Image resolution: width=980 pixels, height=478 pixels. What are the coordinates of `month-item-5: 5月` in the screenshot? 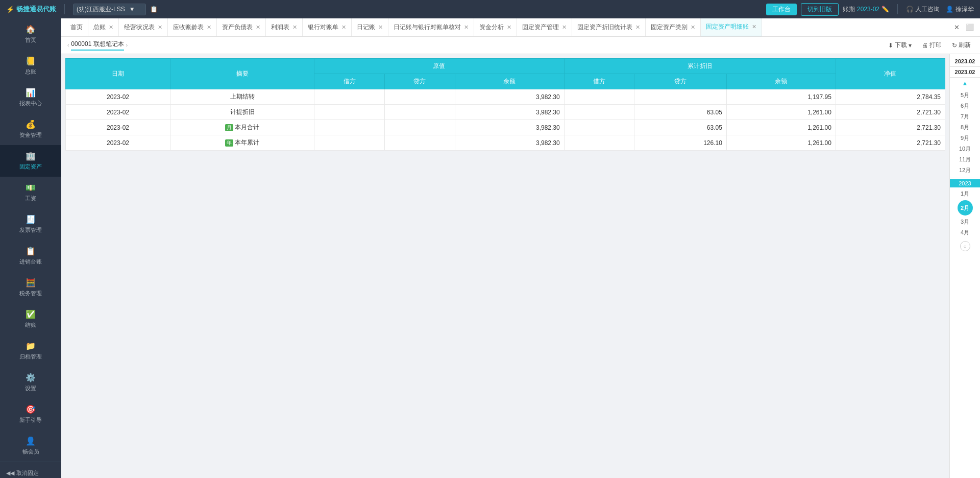 It's located at (965, 95).